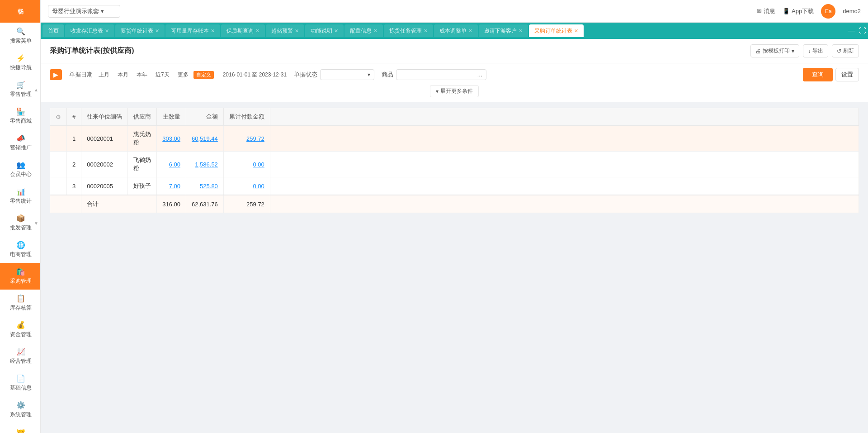 The image size is (868, 433). Describe the element at coordinates (798, 11) in the screenshot. I see `app-download-button: 📱 App下载` at that location.